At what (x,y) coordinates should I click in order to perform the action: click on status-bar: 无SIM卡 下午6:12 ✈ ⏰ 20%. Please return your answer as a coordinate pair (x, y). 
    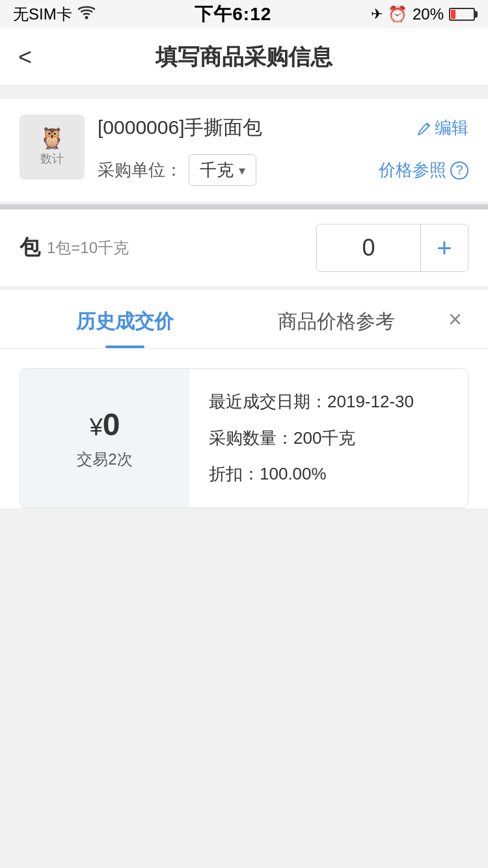
    Looking at the image, I should click on (244, 14).